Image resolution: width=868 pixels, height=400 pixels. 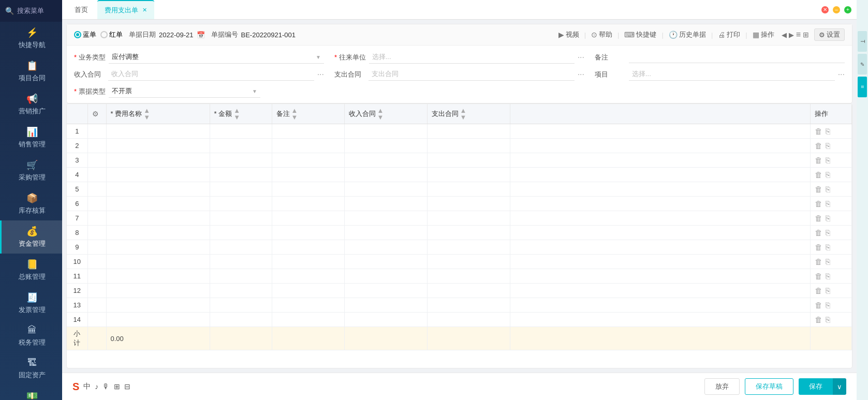 I want to click on sort-remark-icon: ▲▼, so click(x=295, y=114).